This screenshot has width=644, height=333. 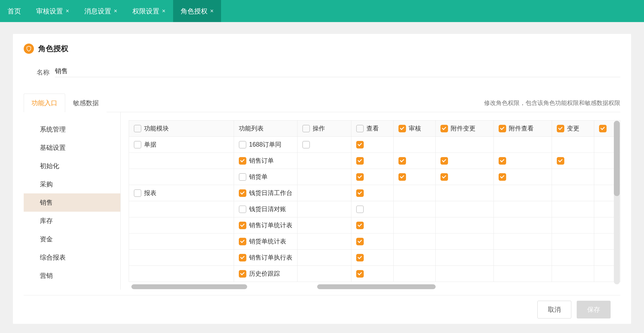 I want to click on top-tab-1: 审核设置×, so click(x=53, y=11).